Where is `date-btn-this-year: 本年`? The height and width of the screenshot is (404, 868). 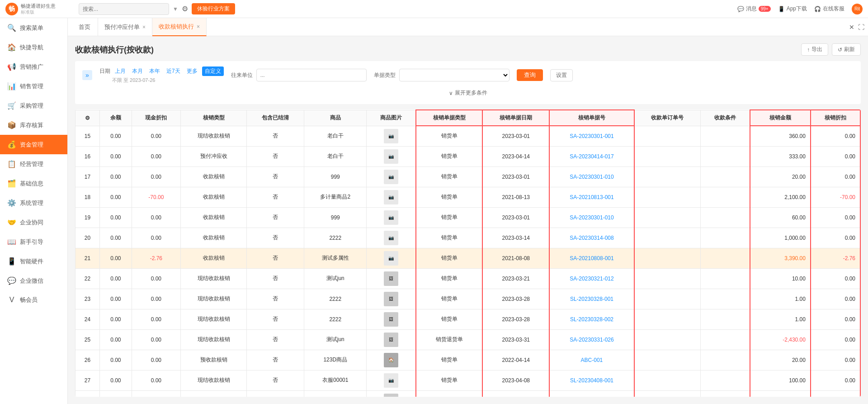 date-btn-this-year: 本年 is located at coordinates (155, 71).